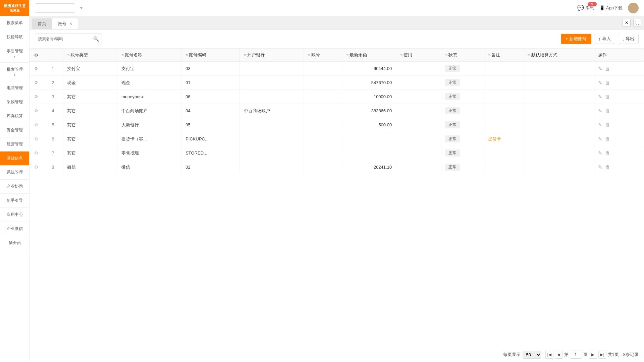 The image size is (644, 362). Describe the element at coordinates (15, 88) in the screenshot. I see `sidebar-item-label: 电商管理` at that location.